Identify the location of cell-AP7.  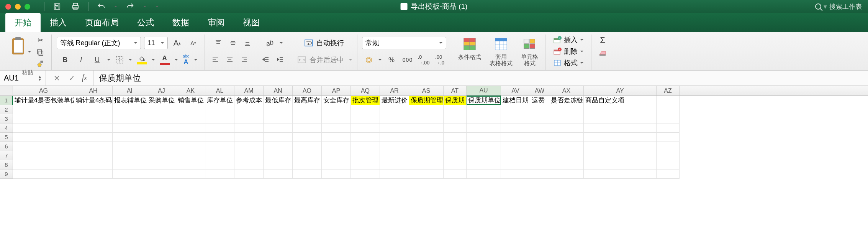
(336, 156).